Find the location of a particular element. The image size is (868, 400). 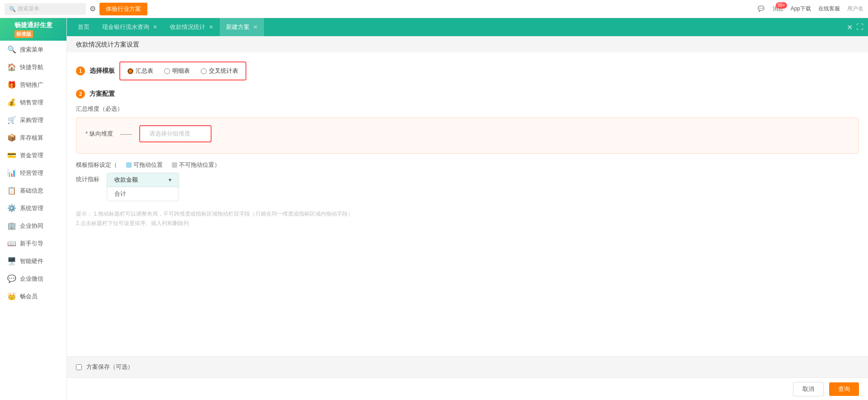

settings-icon: ⚙ is located at coordinates (93, 9).